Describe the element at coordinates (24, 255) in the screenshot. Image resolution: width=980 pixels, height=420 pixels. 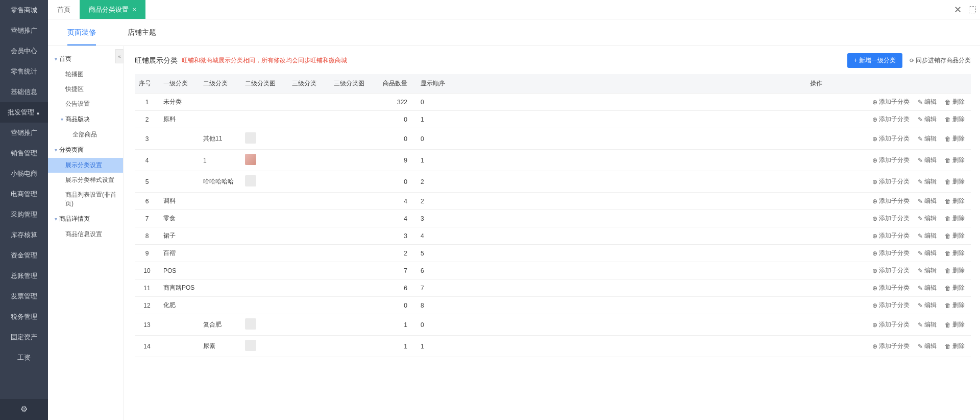
I see `main-nav-item: 资金管理` at that location.